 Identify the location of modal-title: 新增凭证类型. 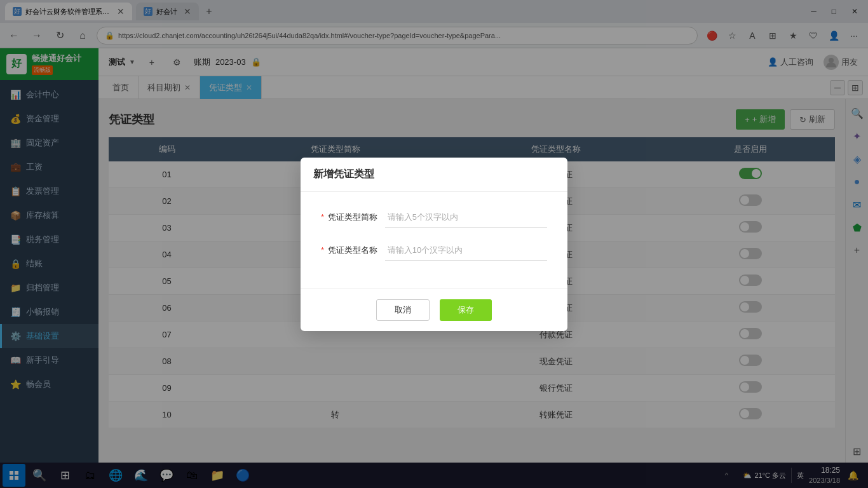
(344, 174).